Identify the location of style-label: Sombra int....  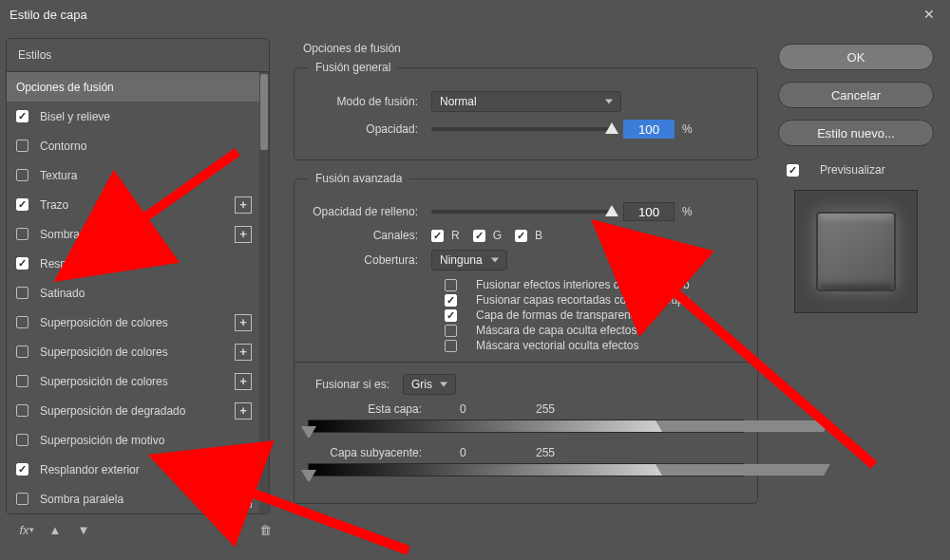
(135, 234).